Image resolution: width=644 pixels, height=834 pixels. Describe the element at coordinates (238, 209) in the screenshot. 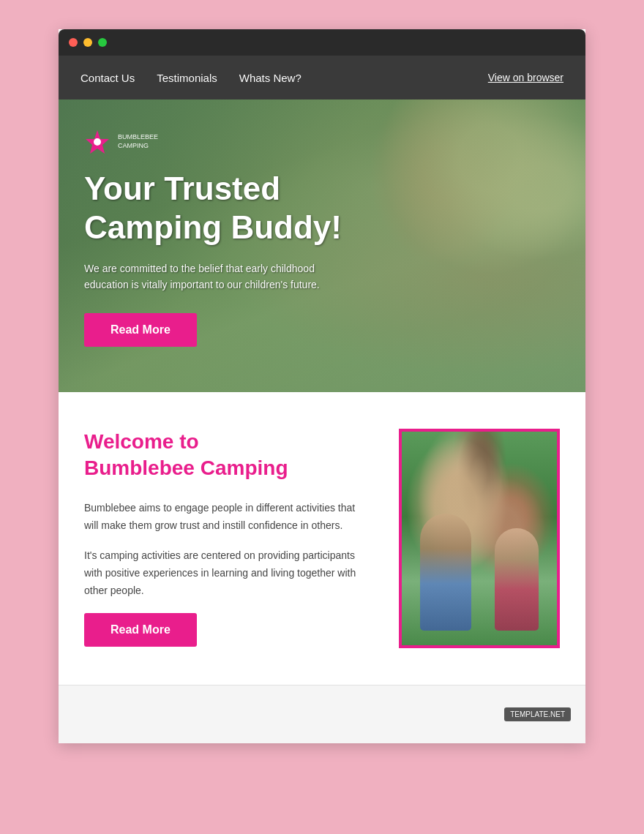

I see `hero-title: Your Trusted Camping Buddy!` at that location.